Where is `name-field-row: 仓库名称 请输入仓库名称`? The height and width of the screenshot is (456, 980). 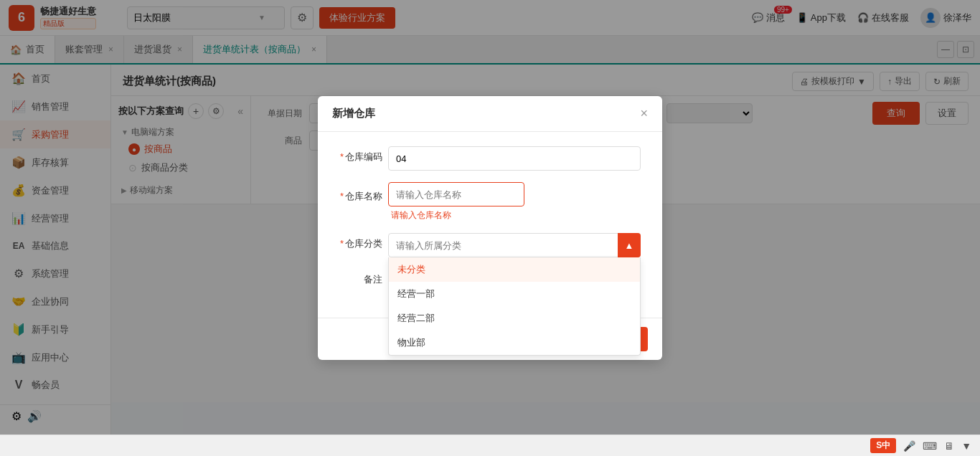
name-field-row: 仓库名称 请输入仓库名称 is located at coordinates (490, 202).